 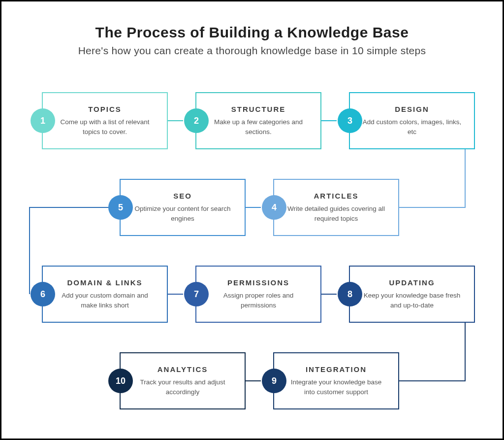 I want to click on step-label: TOPICS, so click(x=105, y=109).